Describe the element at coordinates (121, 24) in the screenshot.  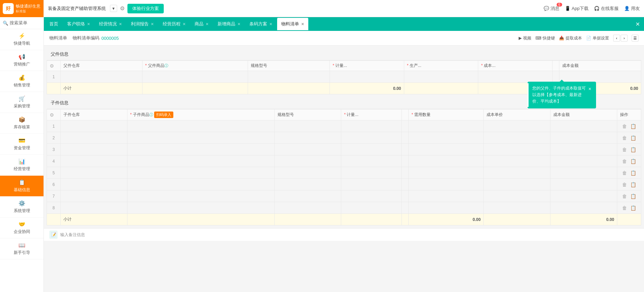
I see `tab-close-operations-status: ✕` at that location.